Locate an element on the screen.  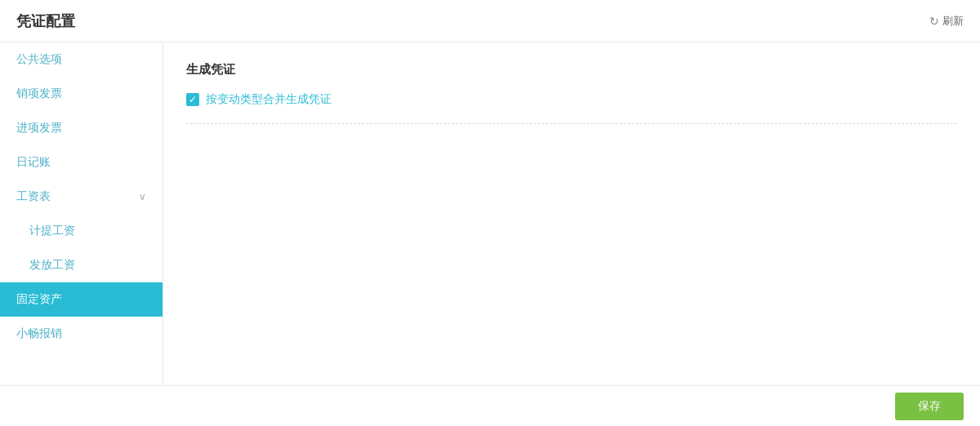
refresh-icon: ↻ is located at coordinates (934, 21).